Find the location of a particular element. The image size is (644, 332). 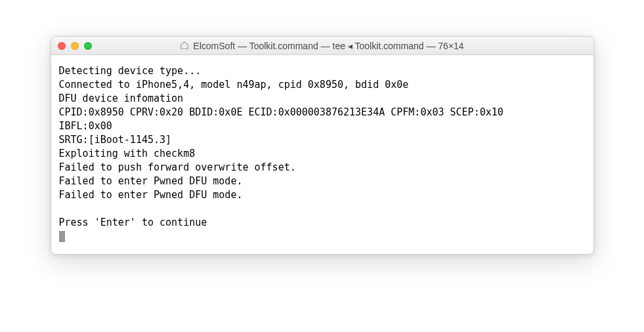

terminal-line: IBFL:0x00 is located at coordinates (322, 126).